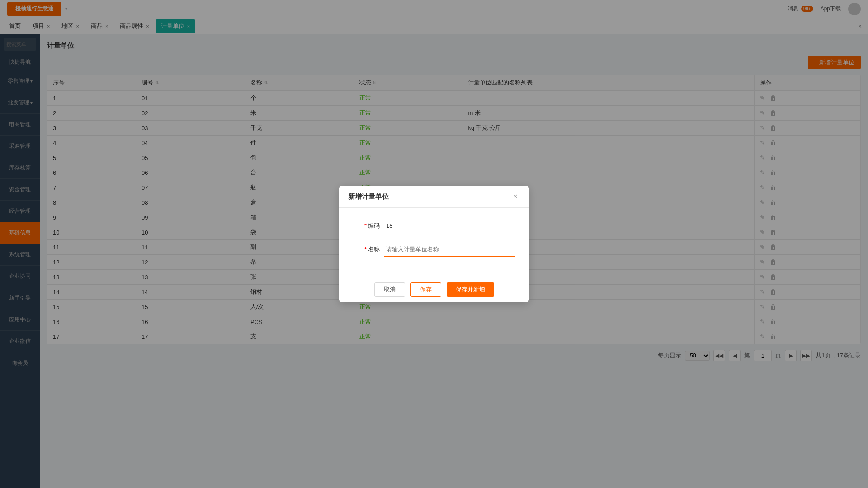 Image resolution: width=868 pixels, height=488 pixels. I want to click on name-label: *名称, so click(366, 249).